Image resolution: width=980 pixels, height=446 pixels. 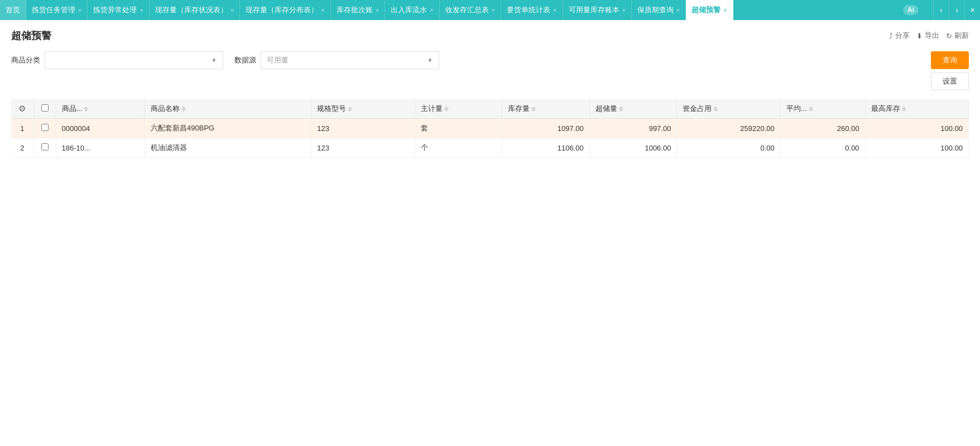 I want to click on cell-unit-0: 套, so click(x=459, y=128).